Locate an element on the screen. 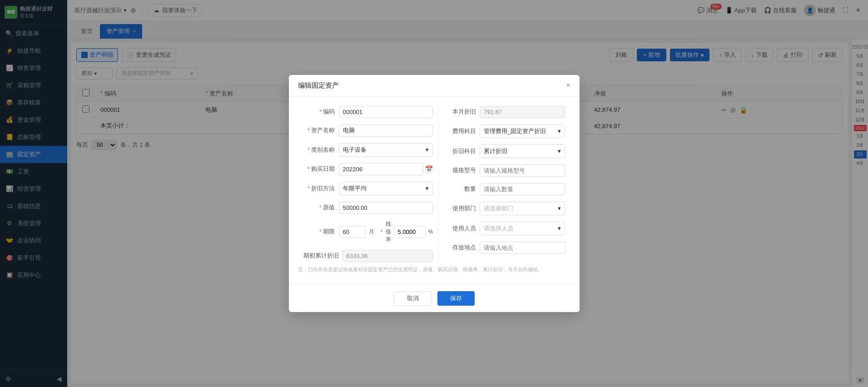 Image resolution: width=868 pixels, height=387 pixels. method-dropdown-icon: ▾ is located at coordinates (427, 188).